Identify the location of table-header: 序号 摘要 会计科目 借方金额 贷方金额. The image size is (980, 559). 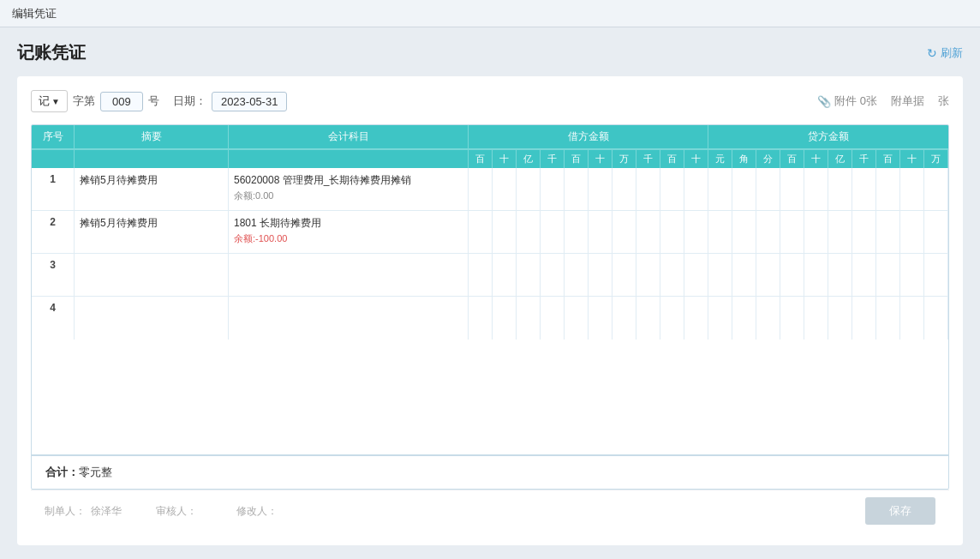
(490, 147).